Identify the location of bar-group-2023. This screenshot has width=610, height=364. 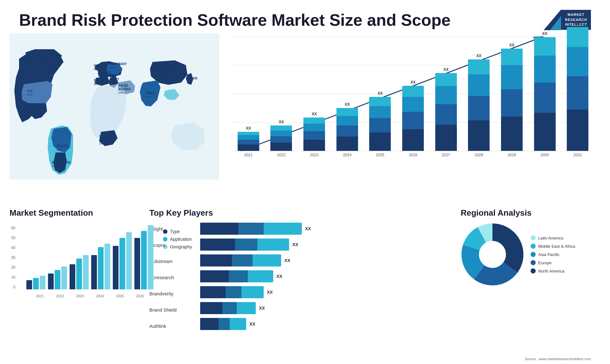
(79, 272).